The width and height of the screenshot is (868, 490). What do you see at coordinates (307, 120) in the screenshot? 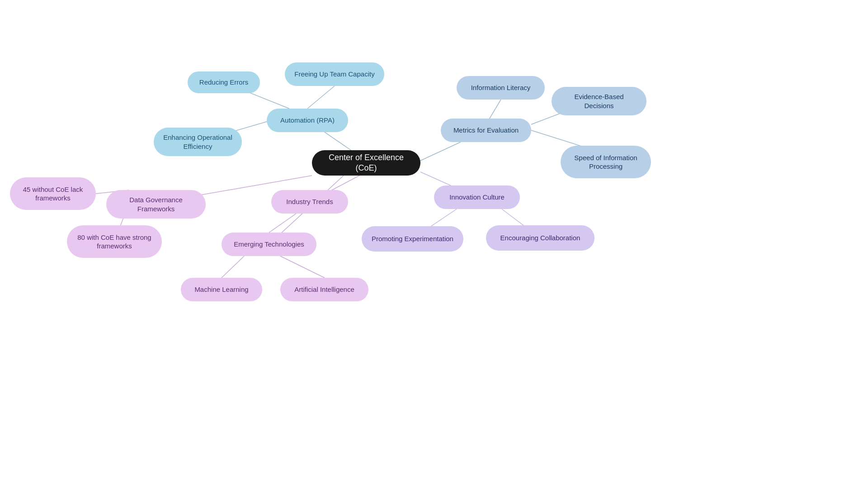
I see `automation-node: Automation (RPA)` at bounding box center [307, 120].